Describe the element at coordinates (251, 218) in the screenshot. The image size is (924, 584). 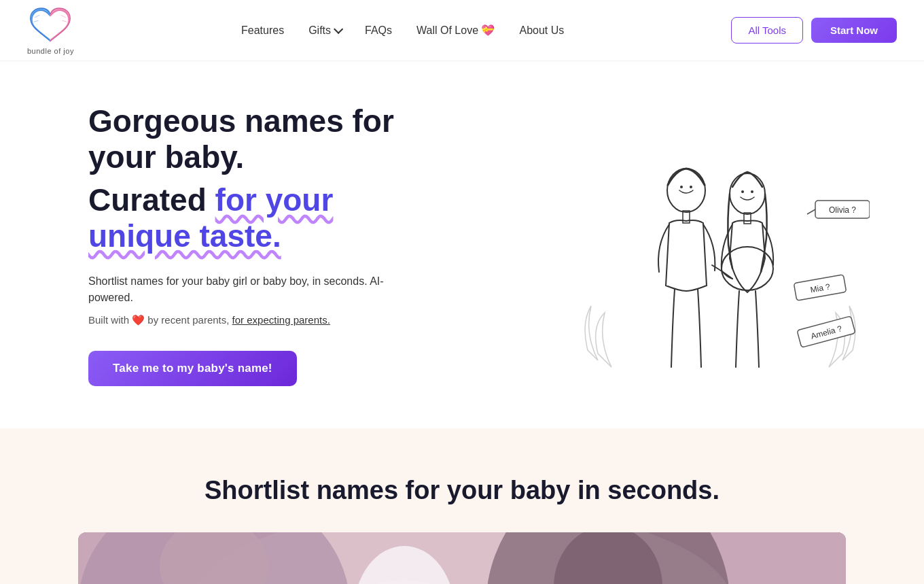
I see `hero-title-line2: Curated for your unique taste.` at that location.